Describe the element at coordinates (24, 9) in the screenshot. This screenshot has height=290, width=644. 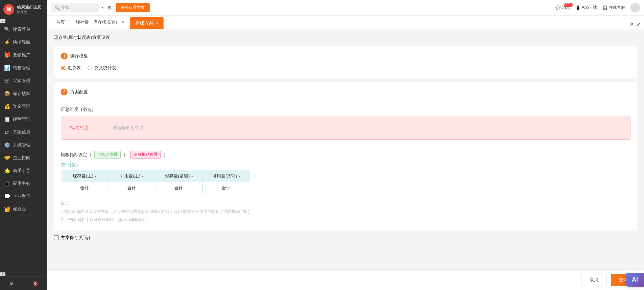
I see `sidebar-logo: 畅 畅康通好生意 标准版` at that location.